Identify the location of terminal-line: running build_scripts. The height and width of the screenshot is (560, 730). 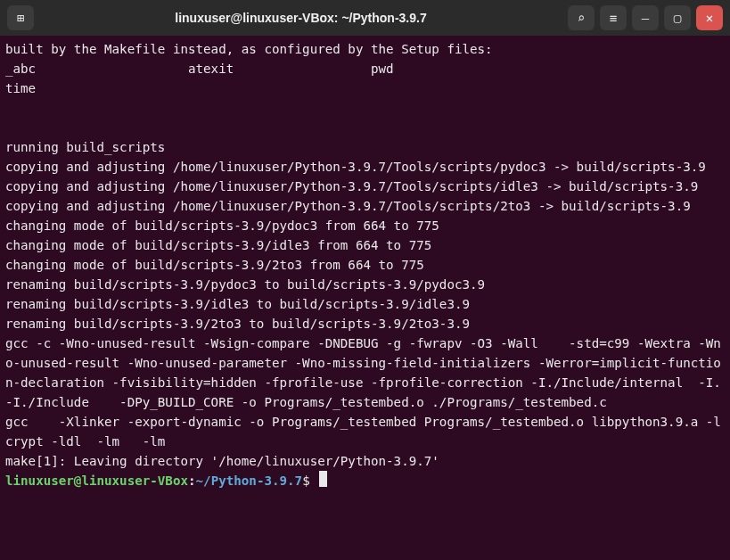
(365, 147).